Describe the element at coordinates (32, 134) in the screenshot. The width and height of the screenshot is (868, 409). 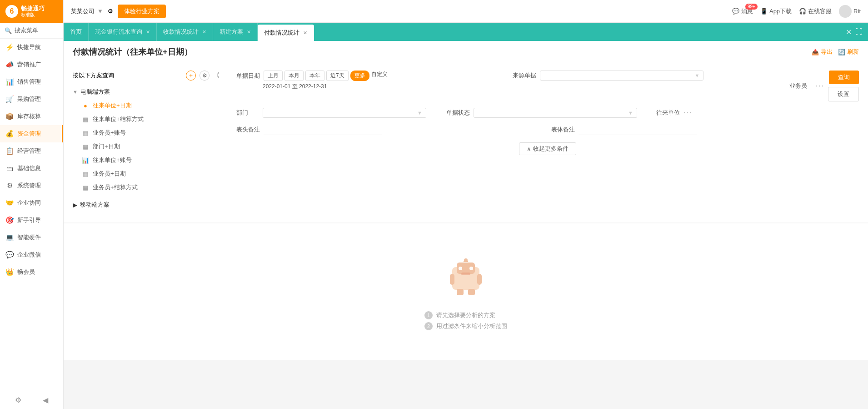
I see `sidebar-item-finance: 💰 资金管理` at that location.